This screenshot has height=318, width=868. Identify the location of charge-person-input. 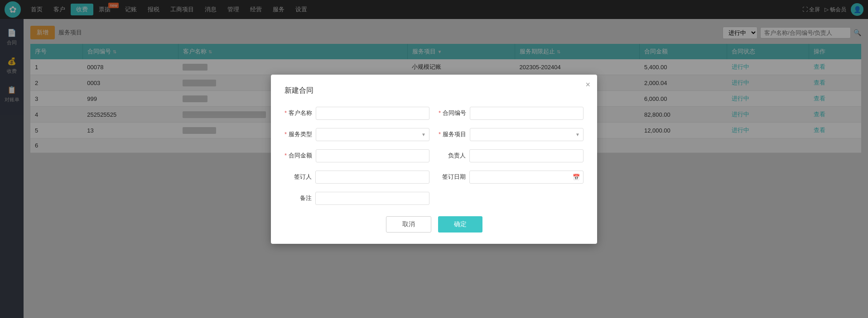
(526, 156).